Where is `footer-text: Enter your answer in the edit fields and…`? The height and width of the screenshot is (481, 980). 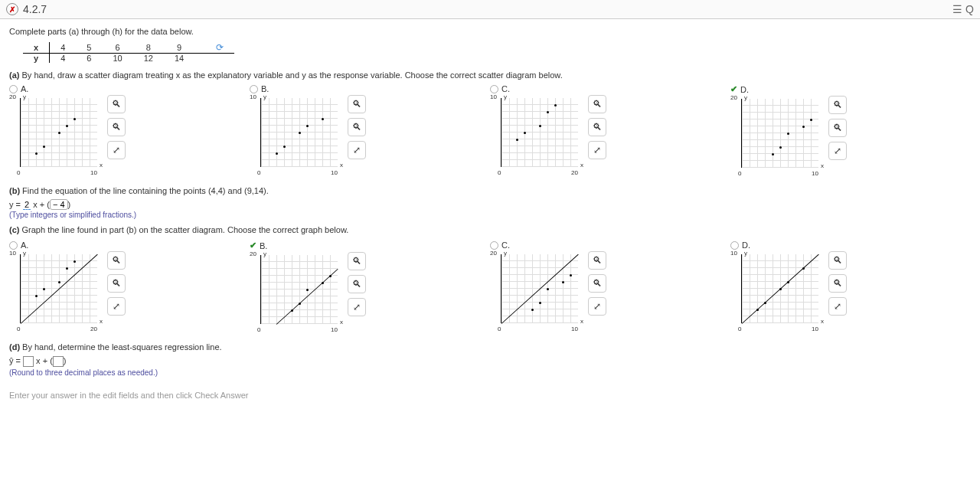
footer-text: Enter your answer in the edit fields and… is located at coordinates (490, 395).